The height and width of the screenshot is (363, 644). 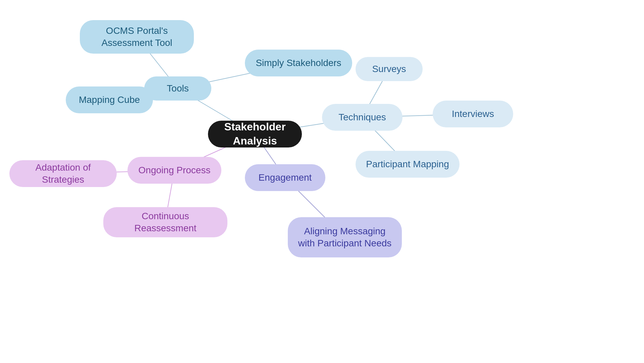 What do you see at coordinates (299, 63) in the screenshot?
I see `simply-node: Simply Stakeholders` at bounding box center [299, 63].